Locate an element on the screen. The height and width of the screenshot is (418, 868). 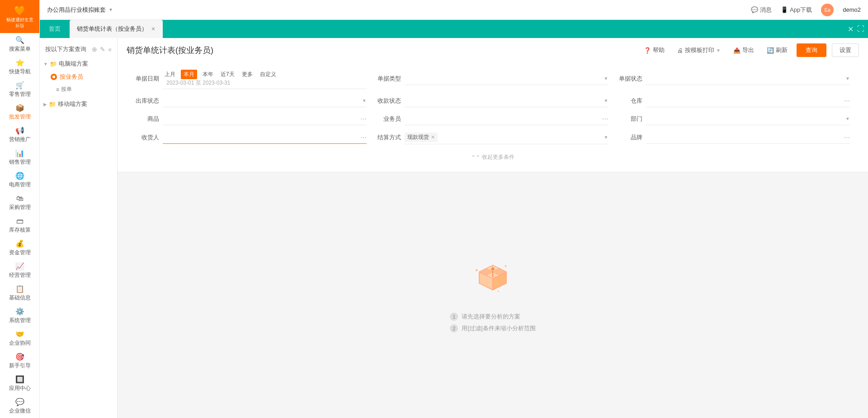
refresh-btn: 🔄 刷新 is located at coordinates (777, 50).